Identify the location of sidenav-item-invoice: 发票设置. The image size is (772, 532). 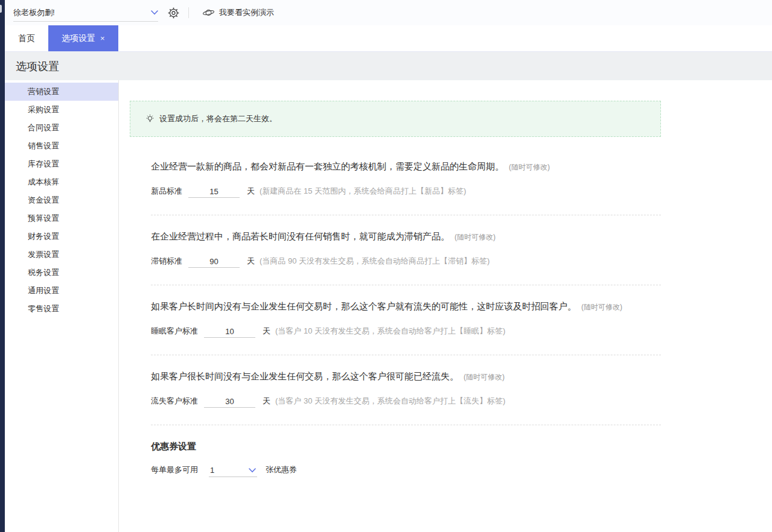
(62, 255).